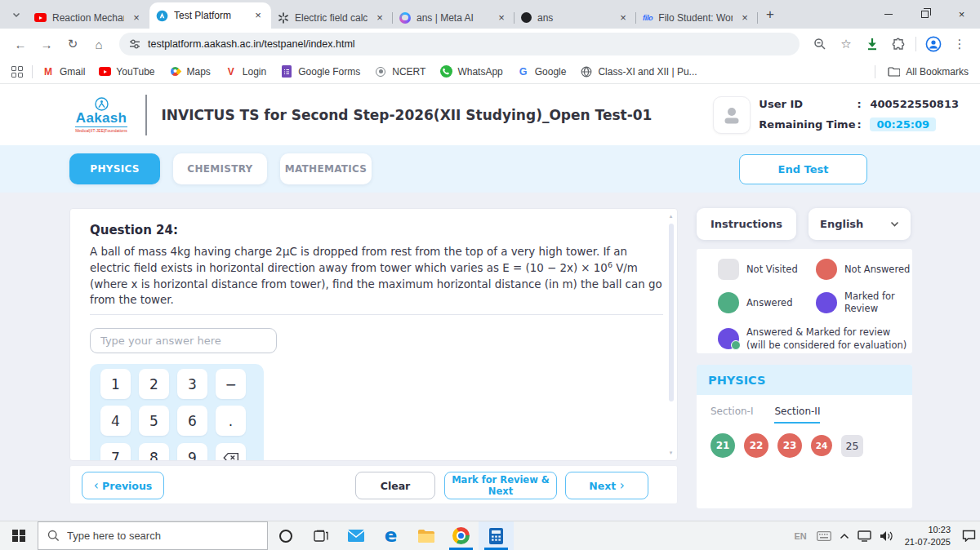 This screenshot has height=550, width=980. Describe the element at coordinates (73, 44) in the screenshot. I see `reload-icon: ↻` at that location.